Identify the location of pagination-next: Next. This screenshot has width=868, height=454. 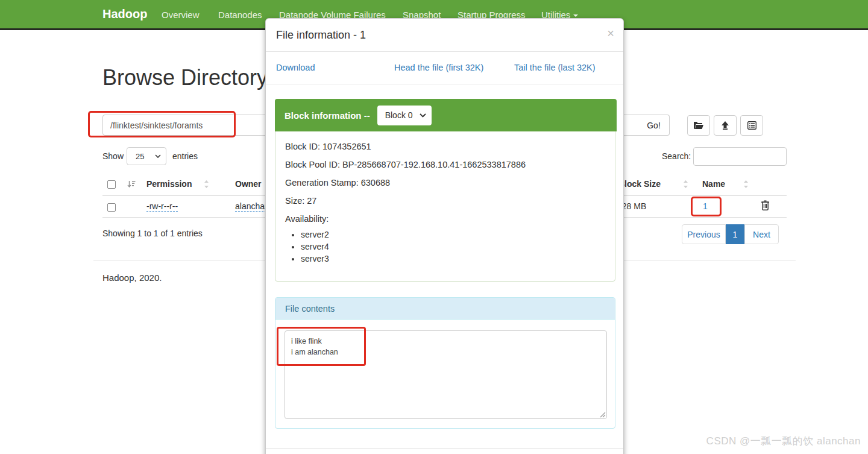
(762, 234).